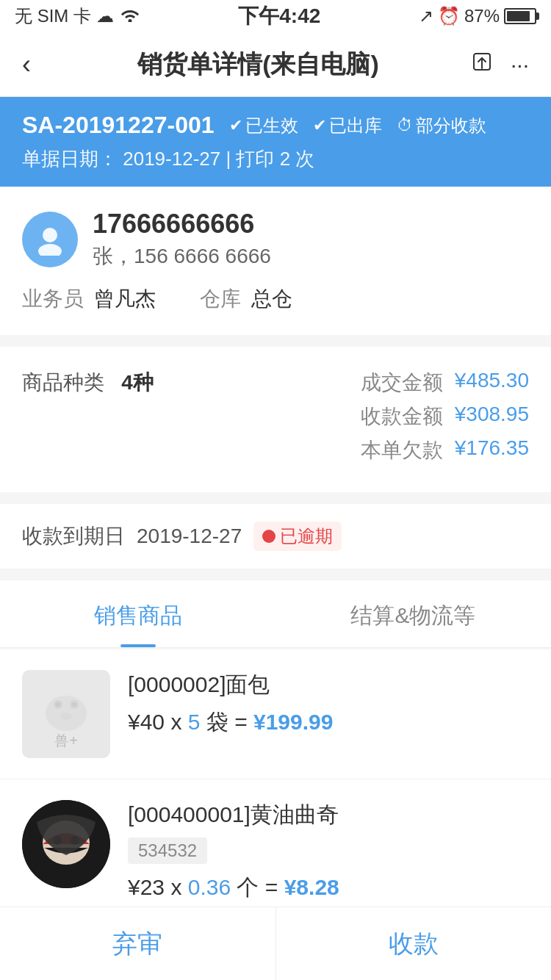  Describe the element at coordinates (405, 126) in the screenshot. I see `partial-payment-icon: ⏱` at that location.